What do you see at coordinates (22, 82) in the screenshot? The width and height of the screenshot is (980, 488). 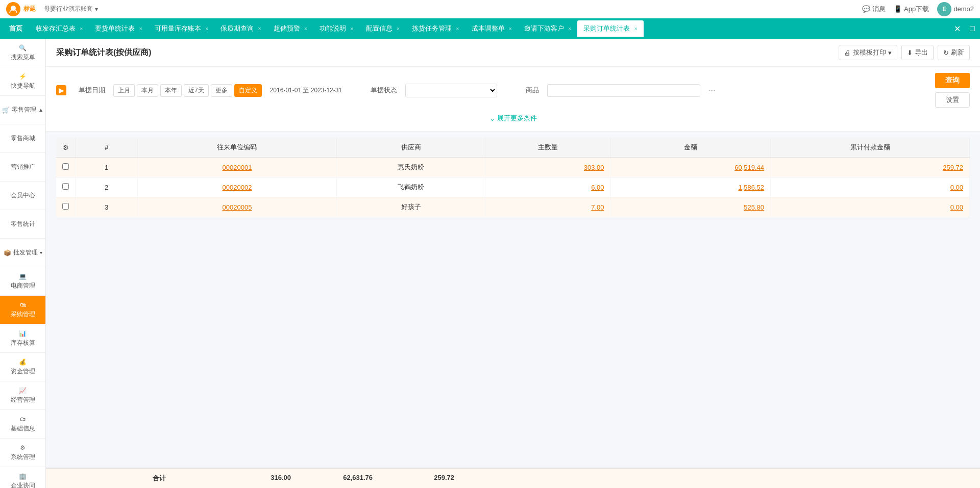 I see `sidebar-item-quicknav: ⚡ 快捷导航` at bounding box center [22, 82].